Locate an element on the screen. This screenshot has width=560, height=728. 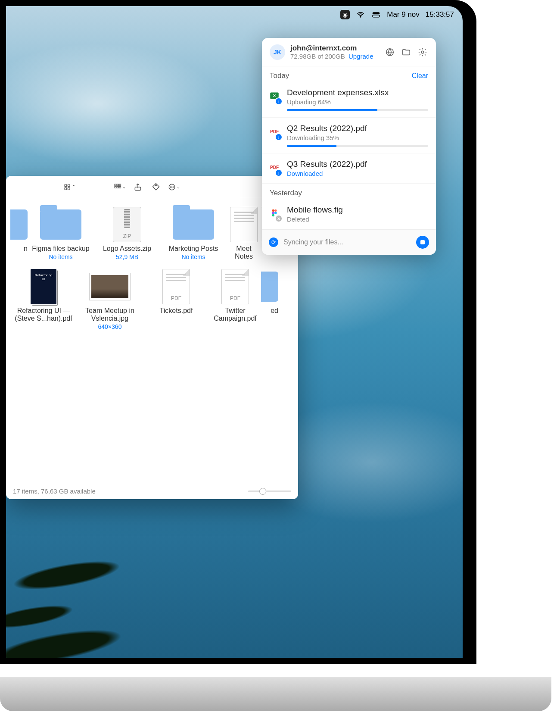
progress-fill is located at coordinates (312, 146).